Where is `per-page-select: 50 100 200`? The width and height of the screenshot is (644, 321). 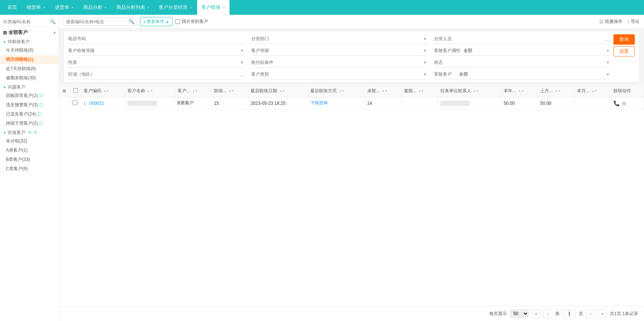
per-page-select: 50 100 200 is located at coordinates (519, 314).